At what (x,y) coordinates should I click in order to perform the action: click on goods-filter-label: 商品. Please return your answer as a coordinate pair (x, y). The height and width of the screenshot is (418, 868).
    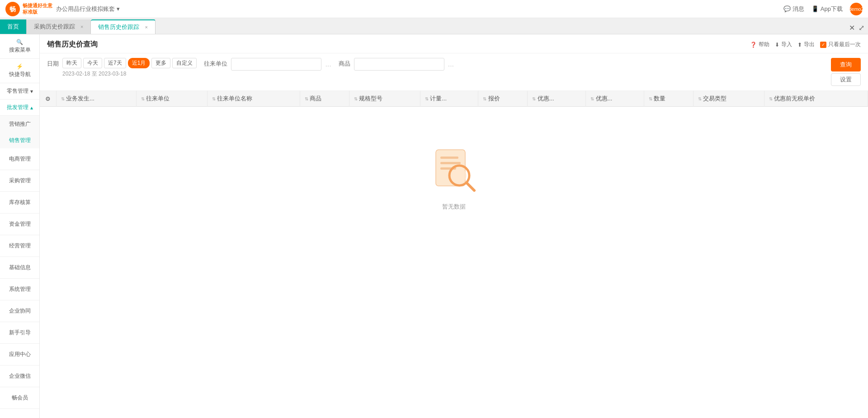
    Looking at the image, I should click on (344, 63).